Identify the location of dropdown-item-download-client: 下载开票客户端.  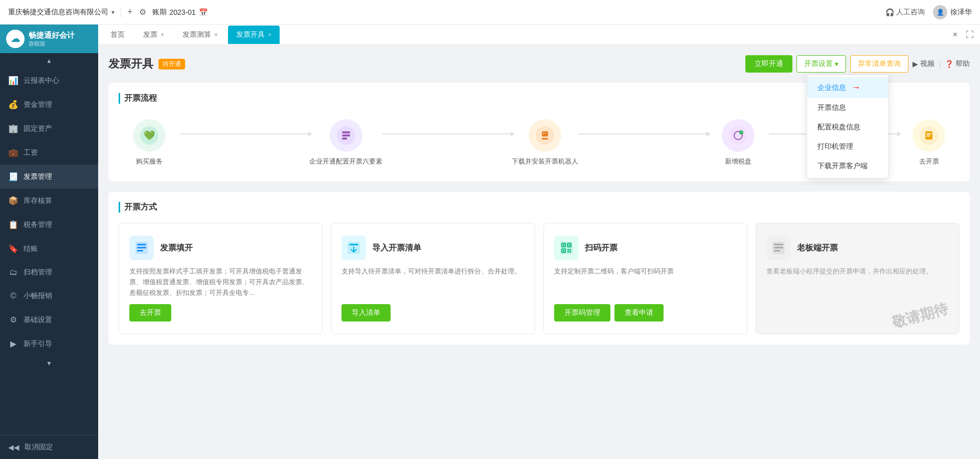
(848, 166).